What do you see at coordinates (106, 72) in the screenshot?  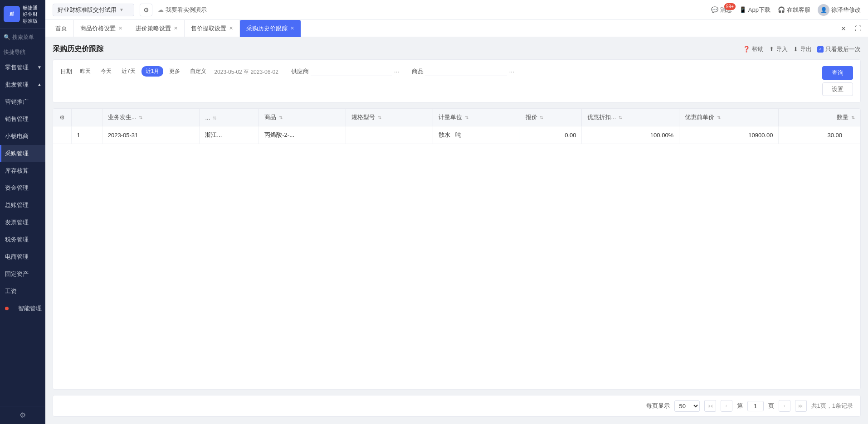 I see `date-btn-today: 今天` at bounding box center [106, 72].